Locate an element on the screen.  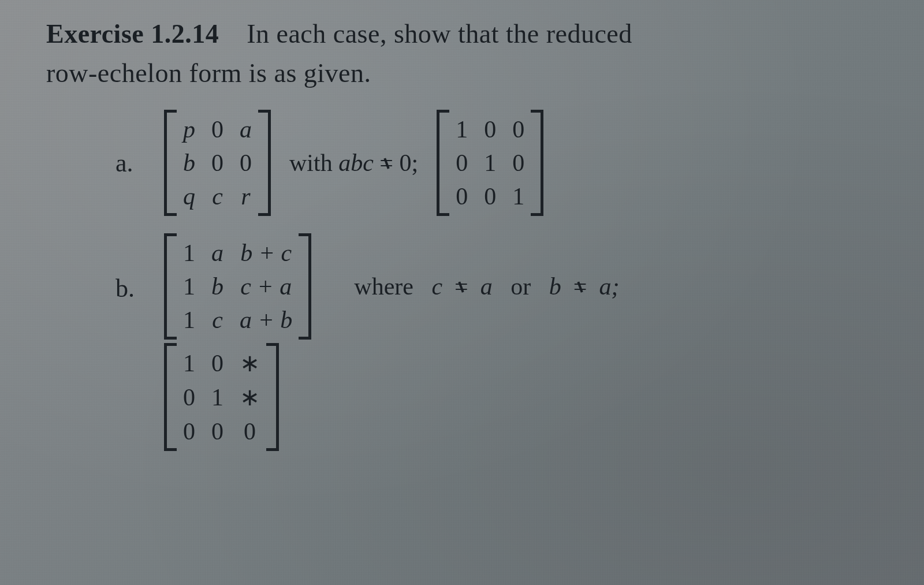
part-a-condition: with abc = 0; is located at coordinates (353, 163).